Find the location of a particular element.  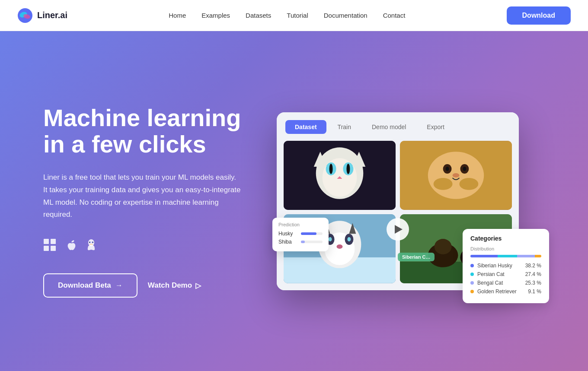

prediction-row-husky: Husky is located at coordinates (300, 234).